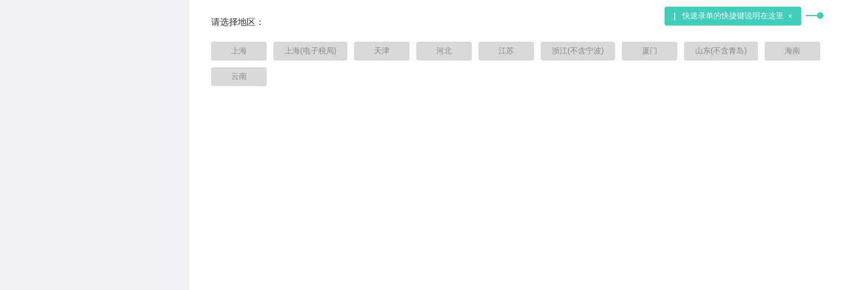 The image size is (868, 290). What do you see at coordinates (444, 51) in the screenshot?
I see `region-button-hebei: 河北` at bounding box center [444, 51].